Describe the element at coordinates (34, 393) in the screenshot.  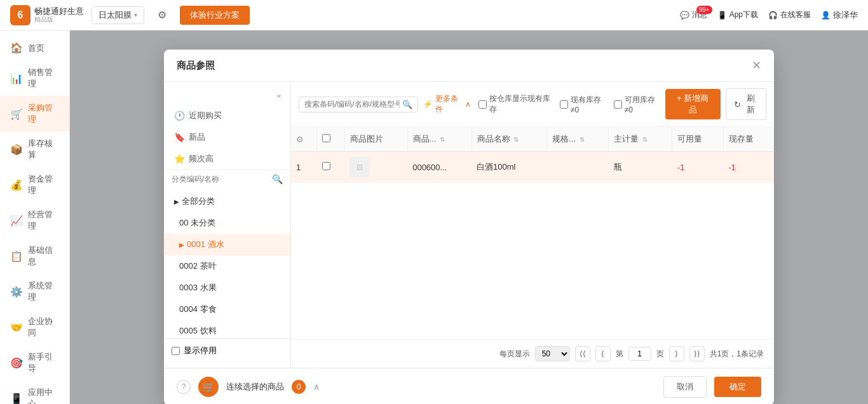
I see `sidebar-item-apps: 📱 应用中心` at that location.